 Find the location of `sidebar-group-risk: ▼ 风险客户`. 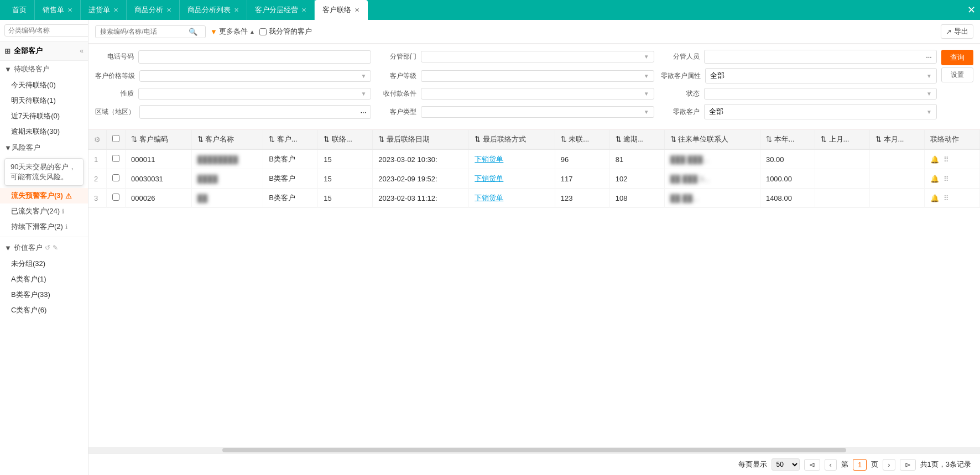

sidebar-group-risk: ▼ 风险客户 is located at coordinates (44, 148).